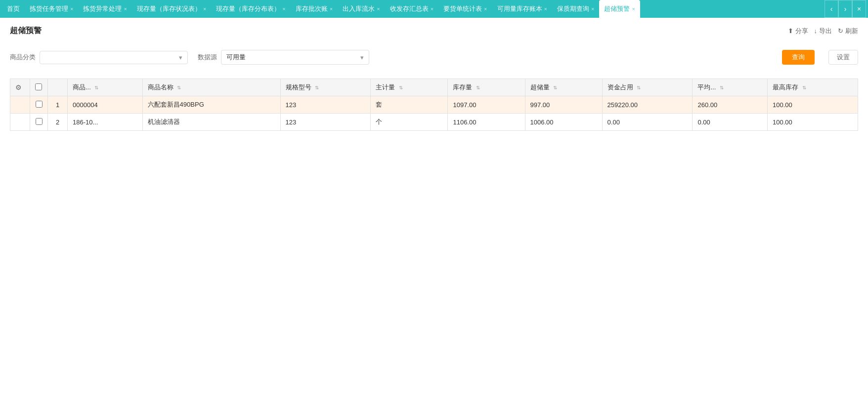 This screenshot has height=395, width=868. What do you see at coordinates (840, 31) in the screenshot?
I see `refresh-icon: ↻` at bounding box center [840, 31].